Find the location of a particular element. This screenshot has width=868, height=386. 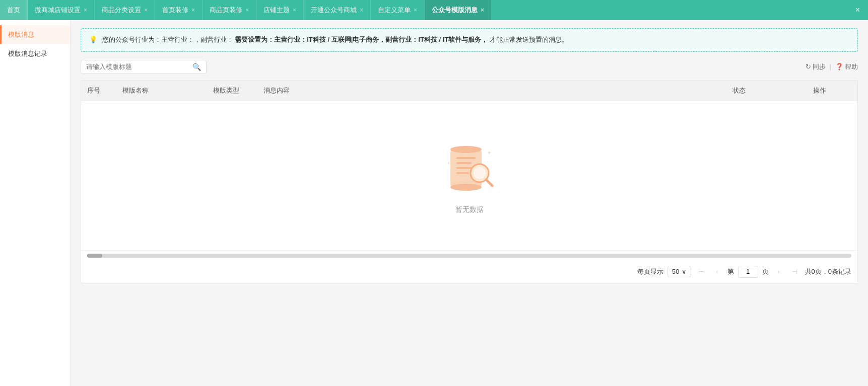

nav-tab-shop-settings: 微商城店铺设置 × is located at coordinates (61, 10).